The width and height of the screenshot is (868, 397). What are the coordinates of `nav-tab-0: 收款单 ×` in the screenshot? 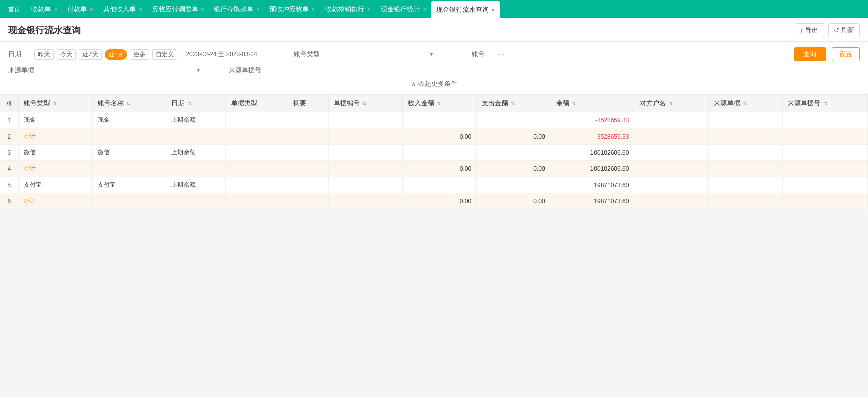 It's located at (44, 9).